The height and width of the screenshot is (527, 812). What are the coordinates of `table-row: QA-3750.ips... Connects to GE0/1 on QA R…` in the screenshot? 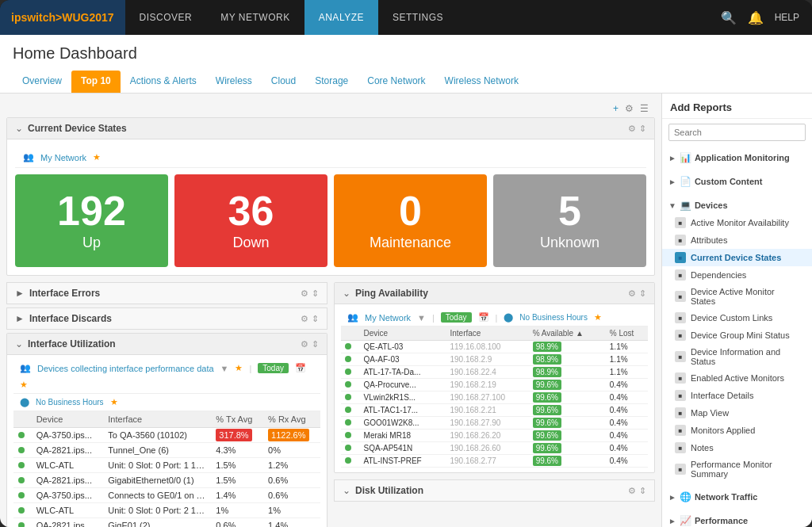 It's located at (167, 496).